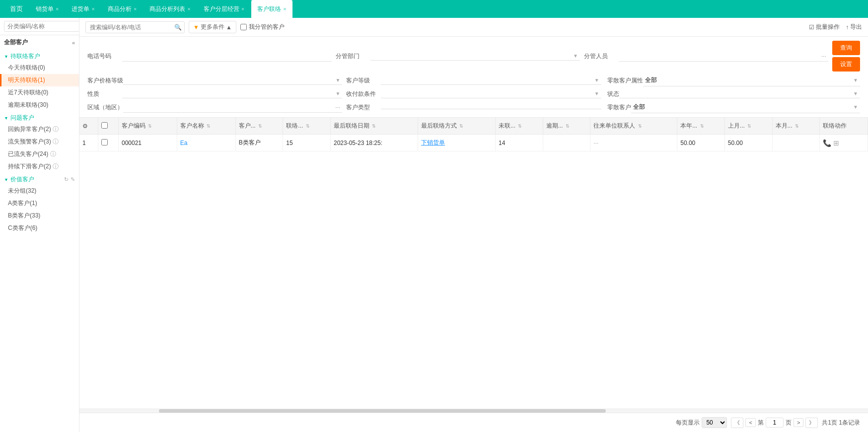 This screenshot has width=868, height=432. What do you see at coordinates (40, 167) in the screenshot?
I see `sidebar-item-declining: 持续下滑客户(2) ⓘ` at bounding box center [40, 167].